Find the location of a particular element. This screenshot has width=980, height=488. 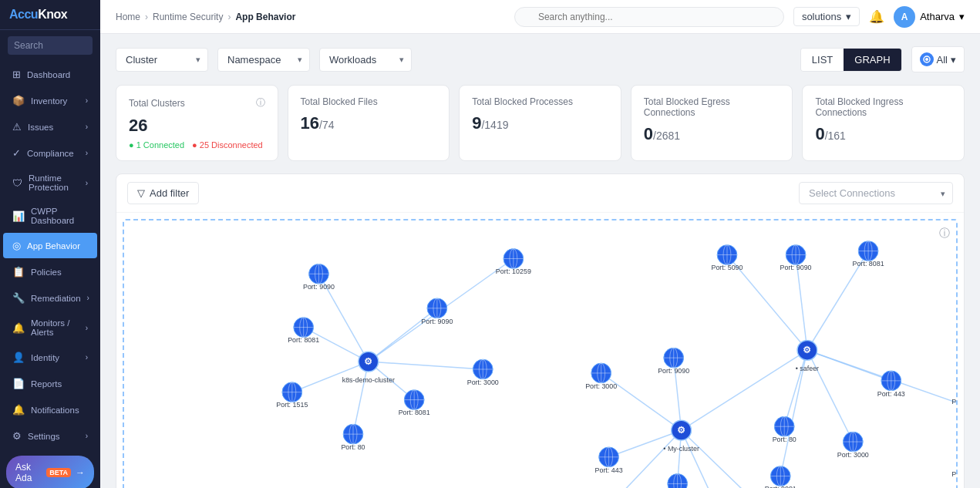

node-port5090 is located at coordinates (727, 255).